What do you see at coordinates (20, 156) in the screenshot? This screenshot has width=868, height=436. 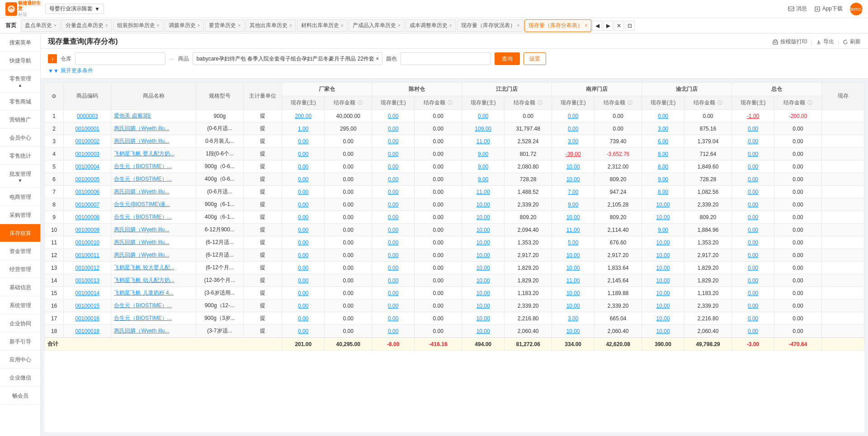 I see `sidebar-item-retail-stats: 零售统计` at bounding box center [20, 156].